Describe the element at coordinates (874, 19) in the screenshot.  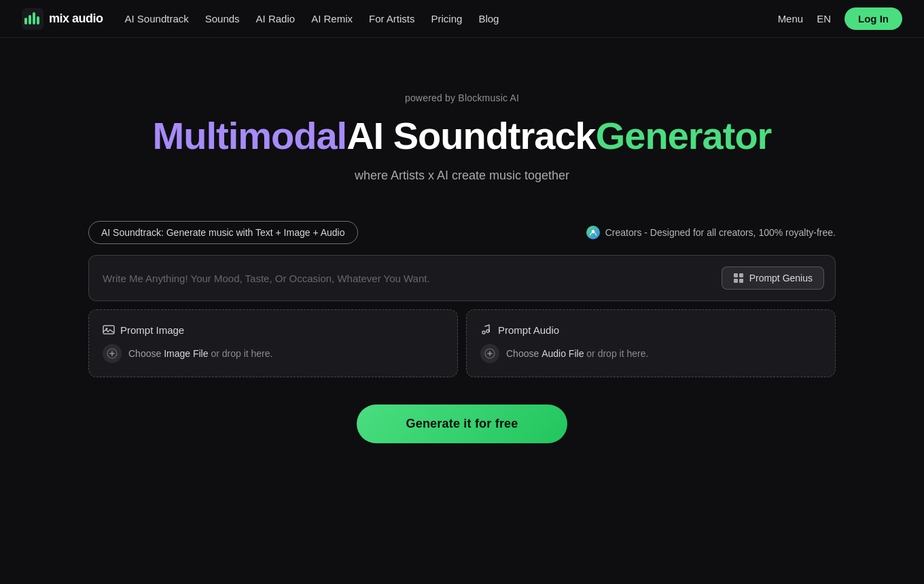
I see `login-button: Log In` at that location.